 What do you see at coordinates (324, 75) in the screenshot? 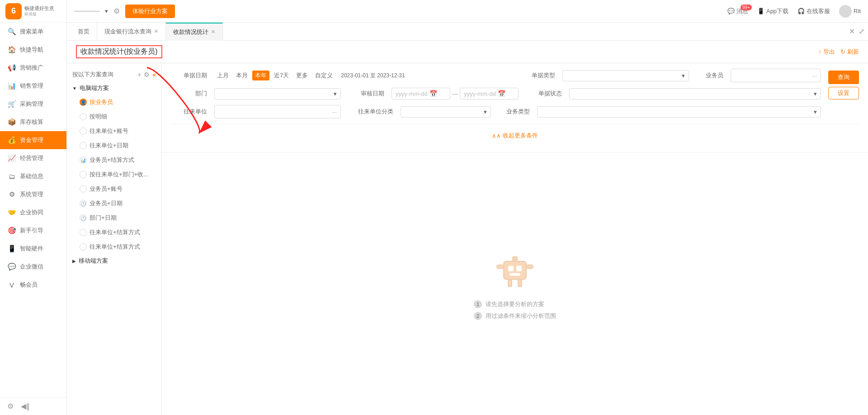
I see `date-tab-custom: 自定义` at bounding box center [324, 75].